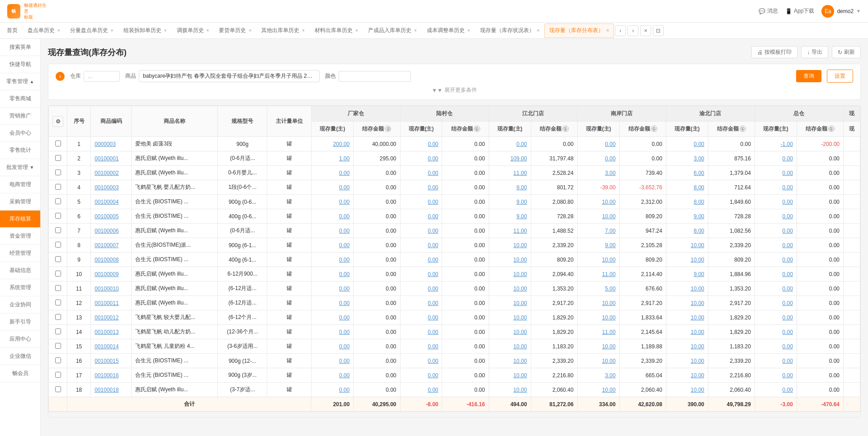  I want to click on yubei-stock-link: 6.00, so click(699, 173).